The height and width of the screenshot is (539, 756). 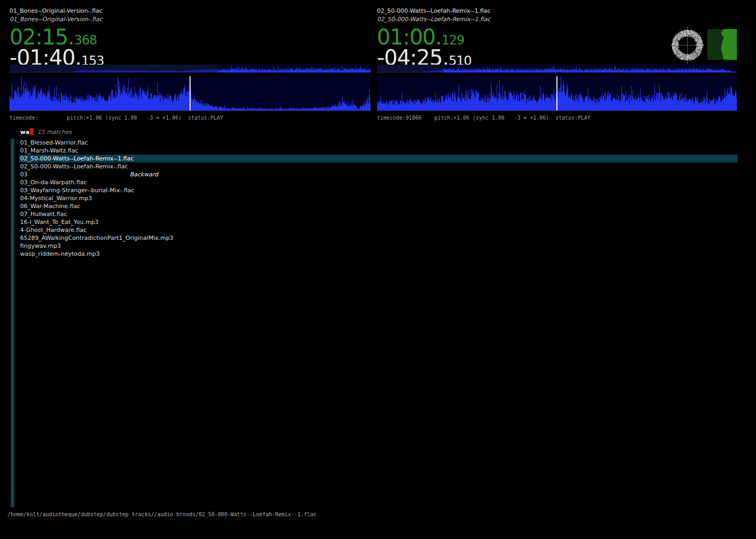 I want to click on deck-left-track-name: 01_Bones--Original-Version-.flac, so click(x=57, y=11).